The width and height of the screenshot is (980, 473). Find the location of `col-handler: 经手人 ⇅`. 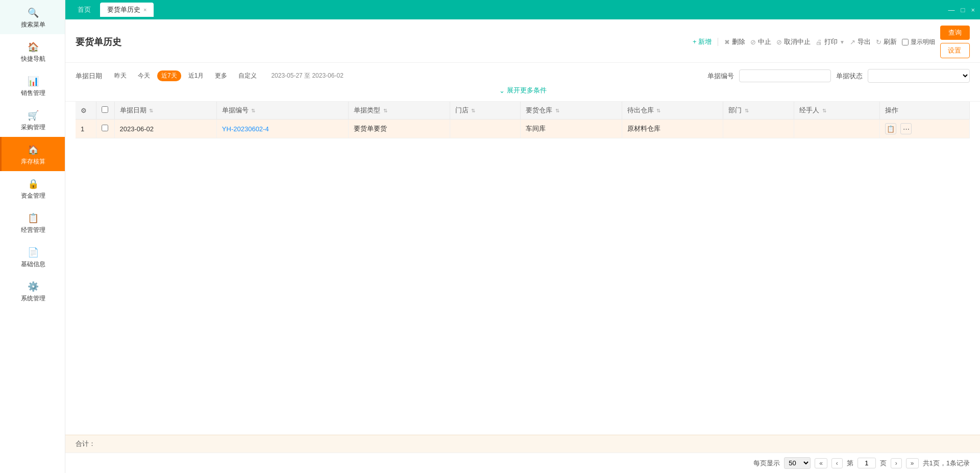

col-handler: 经手人 ⇅ is located at coordinates (837, 110).